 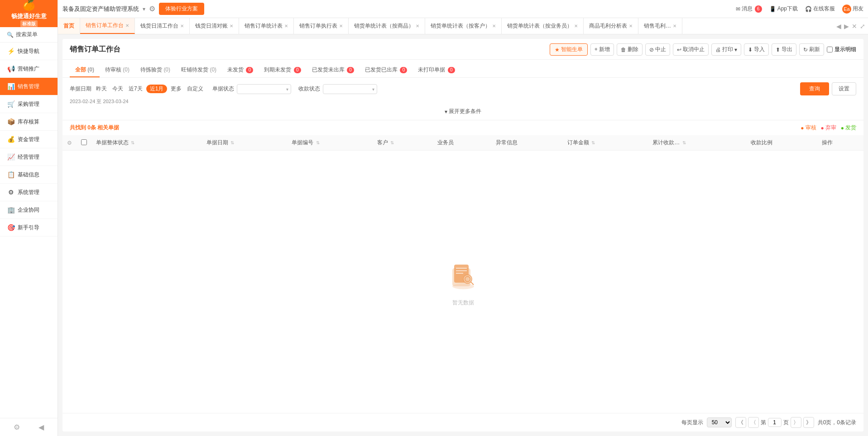 What do you see at coordinates (264, 89) in the screenshot?
I see `filter-status-select` at bounding box center [264, 89].